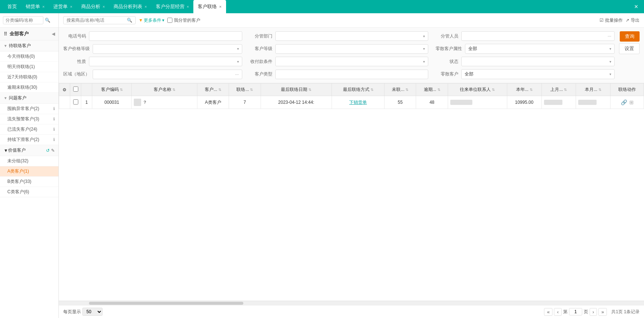 Image resolution: width=644 pixels, height=318 pixels. Describe the element at coordinates (611, 21) in the screenshot. I see `batch-op-btn: ☑ 批量操作` at that location.